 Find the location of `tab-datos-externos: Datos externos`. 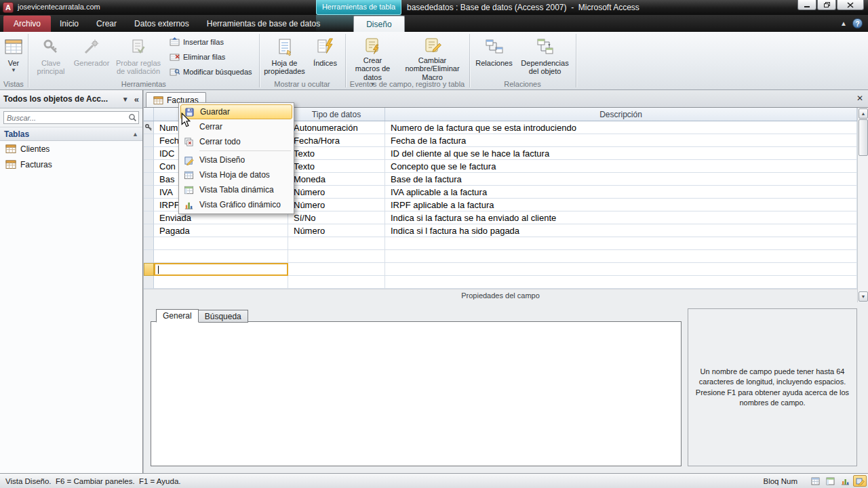

tab-datos-externos: Datos externos is located at coordinates (161, 24).